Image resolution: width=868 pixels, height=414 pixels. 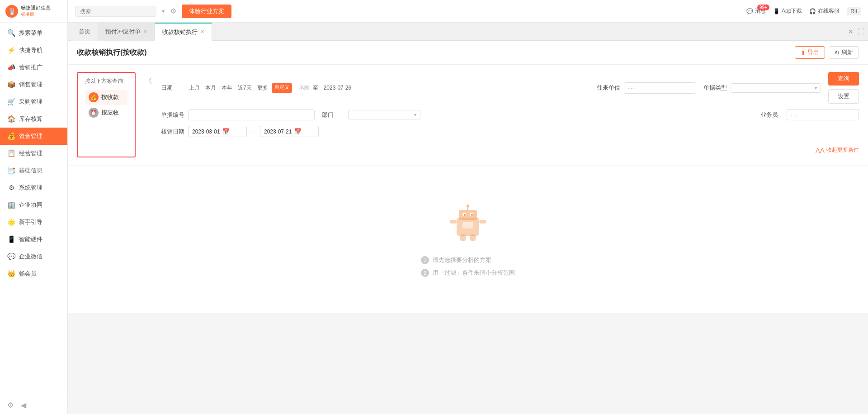 What do you see at coordinates (31, 188) in the screenshot?
I see `system-label: 系统管理` at bounding box center [31, 188].